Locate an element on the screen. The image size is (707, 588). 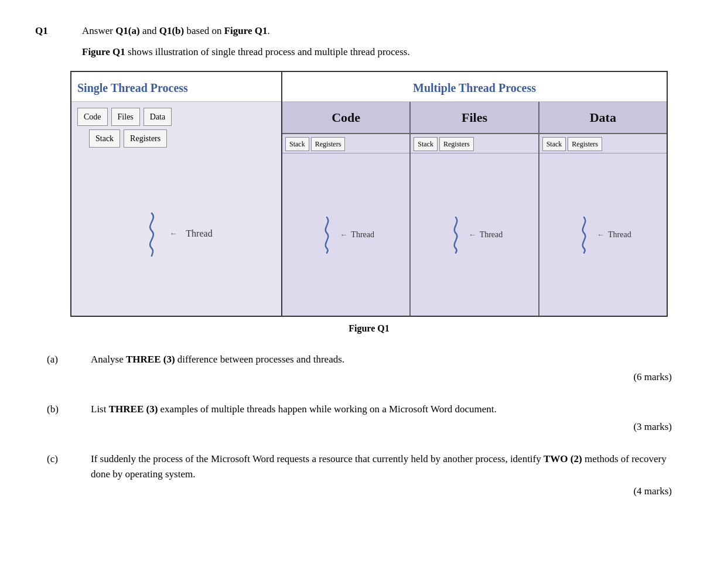
sub-question-a: (a) Analyse THREE (3) difference between… is located at coordinates (360, 368).